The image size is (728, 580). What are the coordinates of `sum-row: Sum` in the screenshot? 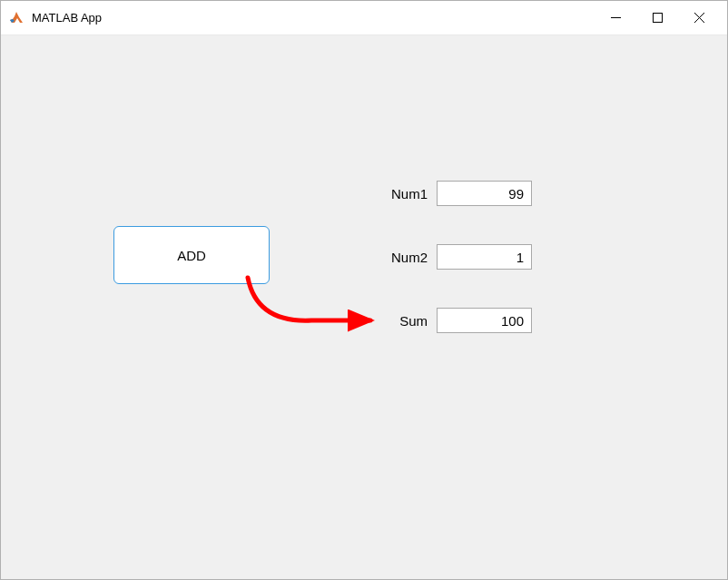 It's located at (455, 320).